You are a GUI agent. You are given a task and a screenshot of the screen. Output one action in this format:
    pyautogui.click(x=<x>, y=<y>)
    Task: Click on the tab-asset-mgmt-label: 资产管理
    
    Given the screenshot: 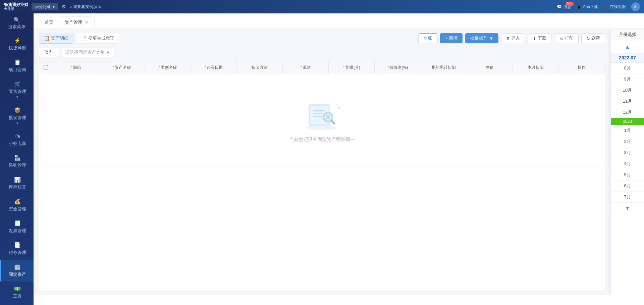 What is the action you would take?
    pyautogui.click(x=73, y=22)
    